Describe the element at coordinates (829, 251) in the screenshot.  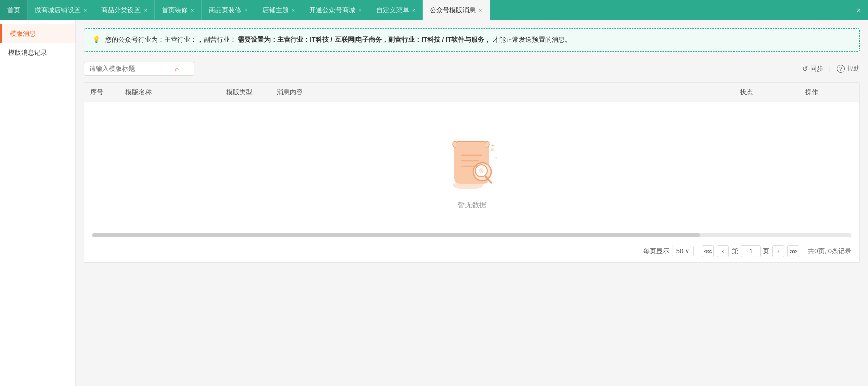
I see `total-info: 共0页, 0条记录` at that location.